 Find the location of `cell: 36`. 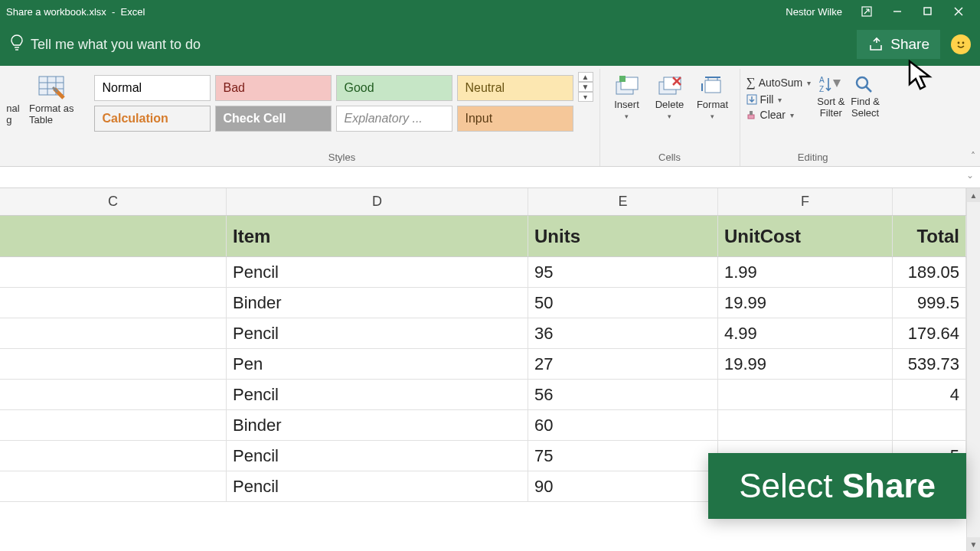

cell: 36 is located at coordinates (623, 334).